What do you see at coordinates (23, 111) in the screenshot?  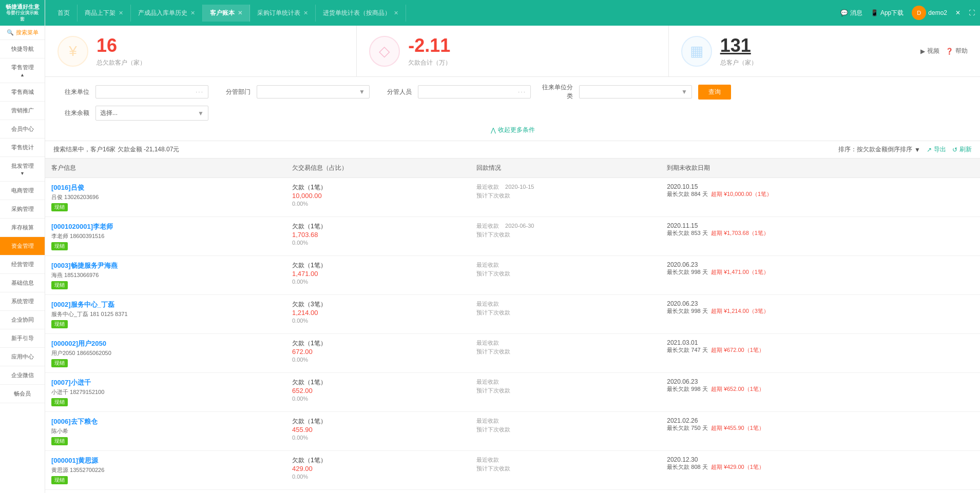 I see `sidebar-item-marketing: 营销推广` at bounding box center [23, 111].